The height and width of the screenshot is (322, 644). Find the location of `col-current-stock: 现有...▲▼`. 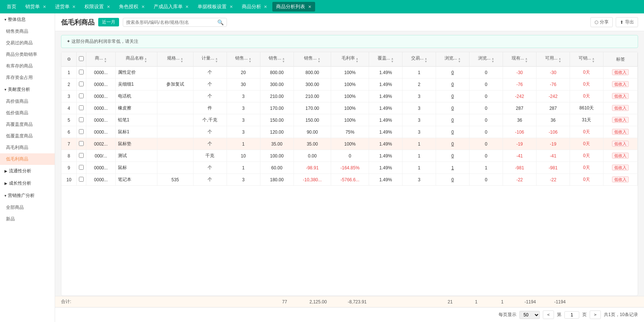

col-current-stock: 现有...▲▼ is located at coordinates (520, 60).